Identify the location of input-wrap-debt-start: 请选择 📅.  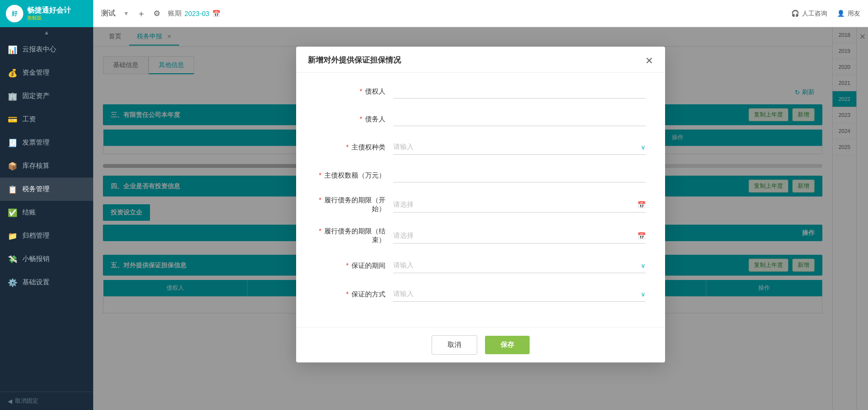
(519, 205).